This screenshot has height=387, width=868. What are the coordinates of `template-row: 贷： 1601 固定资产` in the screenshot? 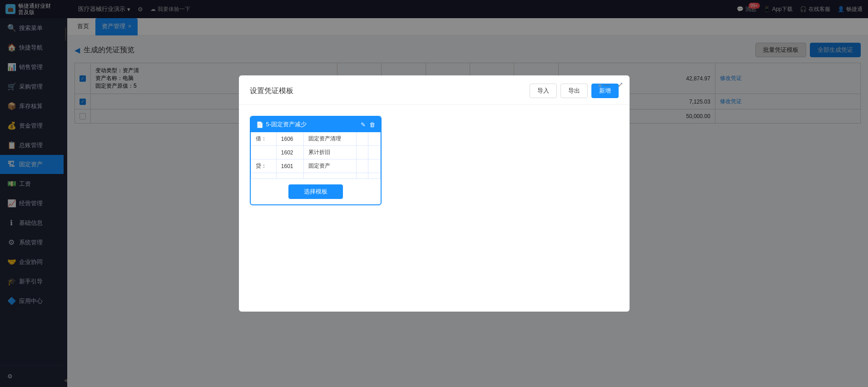 It's located at (315, 166).